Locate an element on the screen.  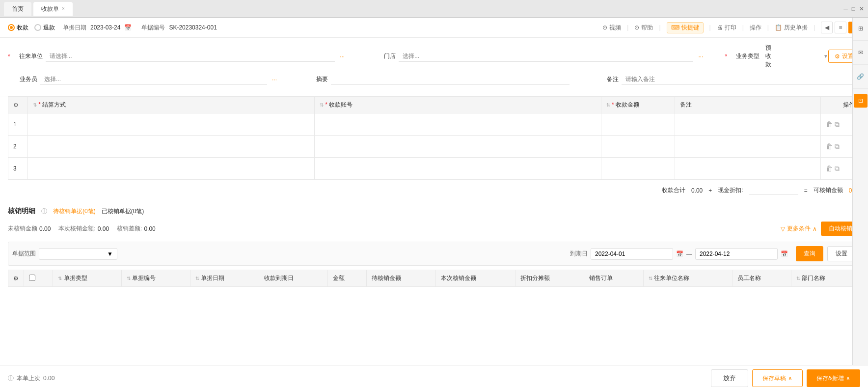
col-counterpart-header: ⇅ 往来单位名称 is located at coordinates (688, 279).